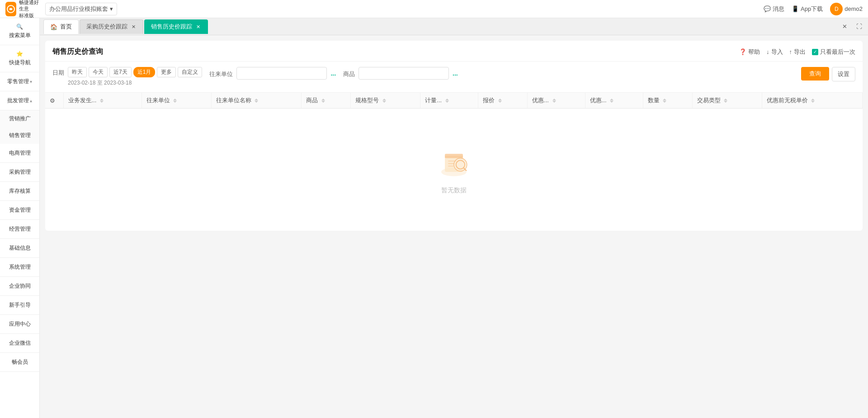 This screenshot has height=418, width=868. Describe the element at coordinates (81, 9) in the screenshot. I see `workspace-selector: 办公用品行业模拟账套 ▾` at that location.